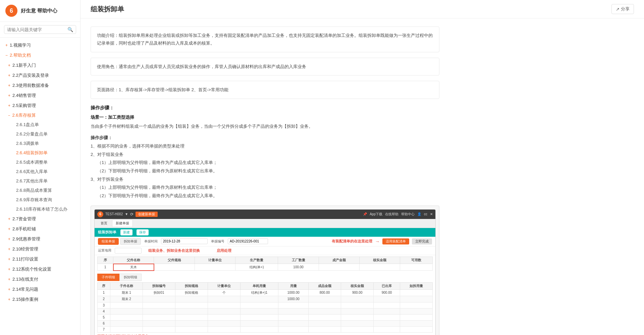  What do you see at coordinates (108, 241) in the screenshot?
I see `type-btn-assembly: 组装单据` at bounding box center [108, 241].